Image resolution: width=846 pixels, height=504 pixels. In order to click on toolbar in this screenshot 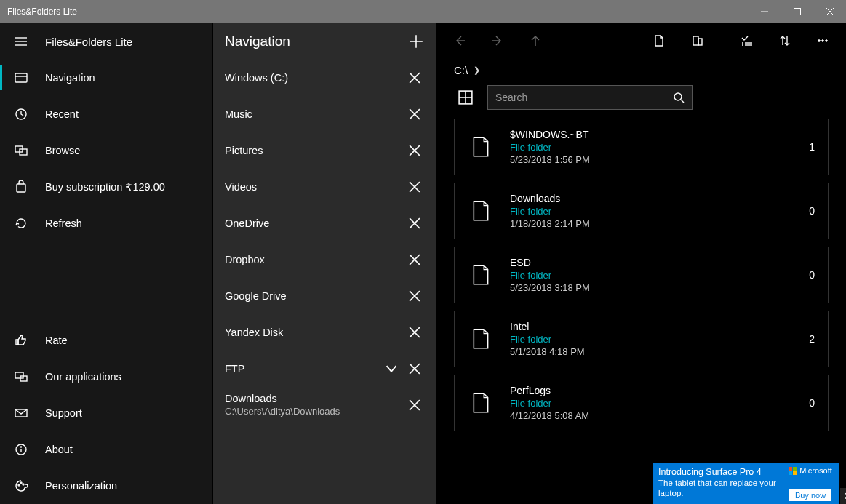, I will do `click(642, 41)`.